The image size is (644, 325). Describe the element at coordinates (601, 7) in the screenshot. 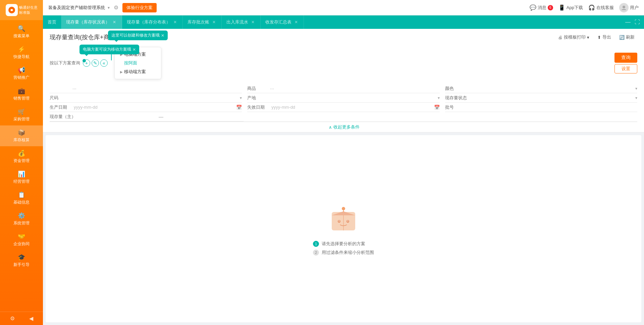

I see `support-action: 🎧 在线客服` at that location.